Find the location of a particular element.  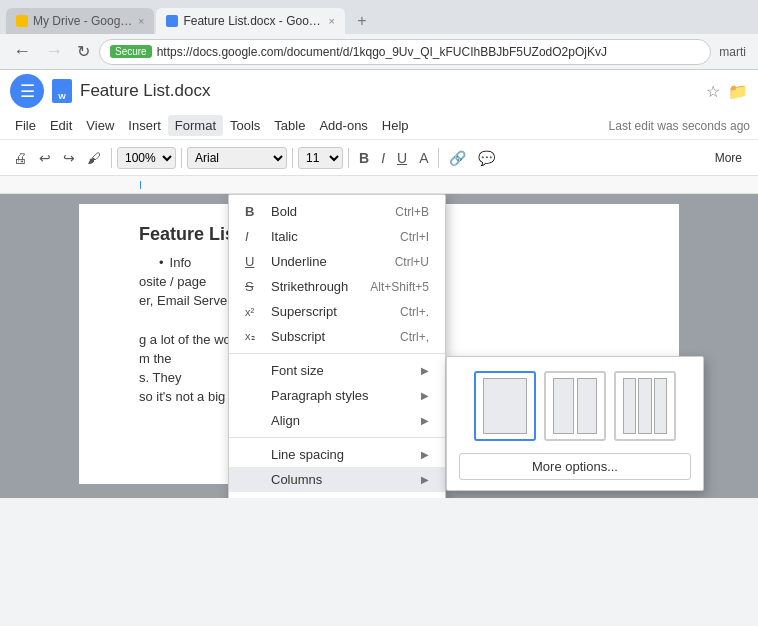

hamburger-btn: ☰ is located at coordinates (27, 91).